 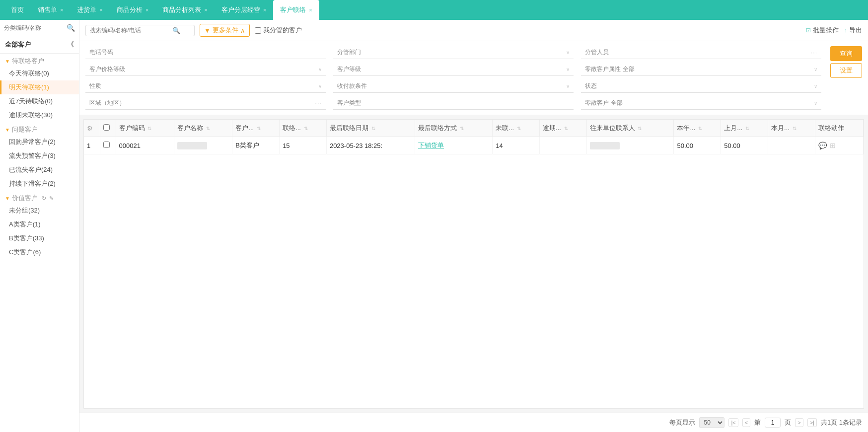 I want to click on filter-buttons: 查询 设置, so click(x=846, y=62).